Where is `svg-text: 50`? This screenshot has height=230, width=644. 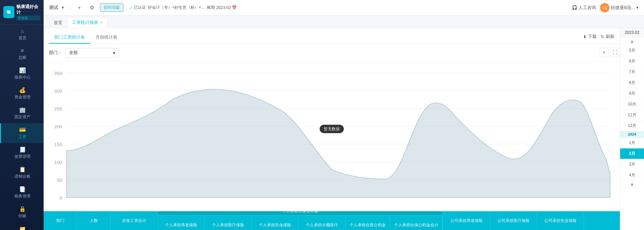 svg-text: 50 is located at coordinates (59, 180).